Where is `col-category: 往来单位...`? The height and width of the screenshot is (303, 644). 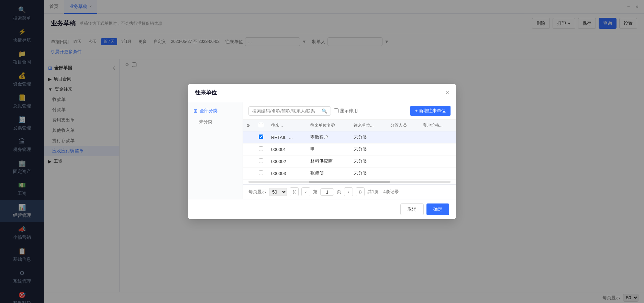
col-category: 往来单位... is located at coordinates (368, 126).